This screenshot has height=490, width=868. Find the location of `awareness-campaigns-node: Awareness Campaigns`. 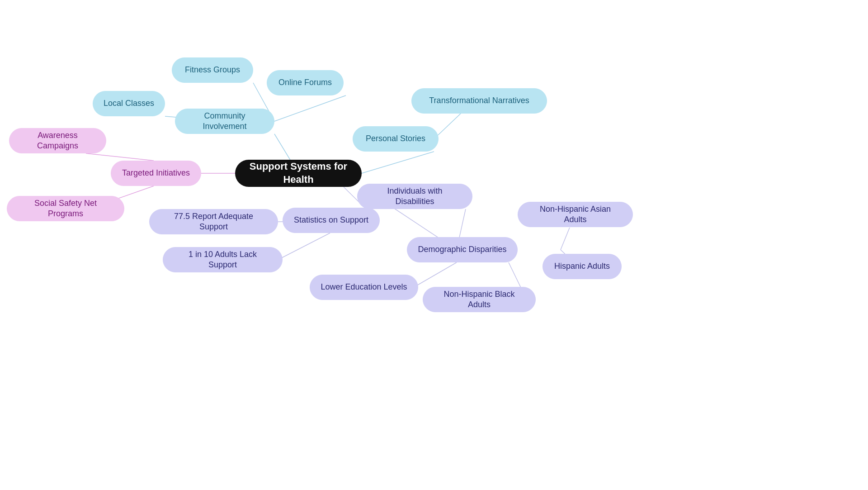

awareness-campaigns-node: Awareness Campaigns is located at coordinates (58, 141).